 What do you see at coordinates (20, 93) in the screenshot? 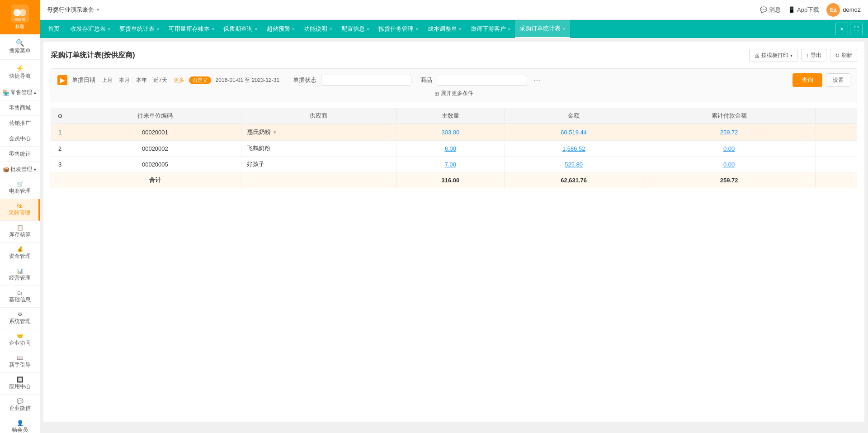
I see `sidebar-item-retail-mgmt: 🏪 零售管理 ▲` at bounding box center [20, 93].